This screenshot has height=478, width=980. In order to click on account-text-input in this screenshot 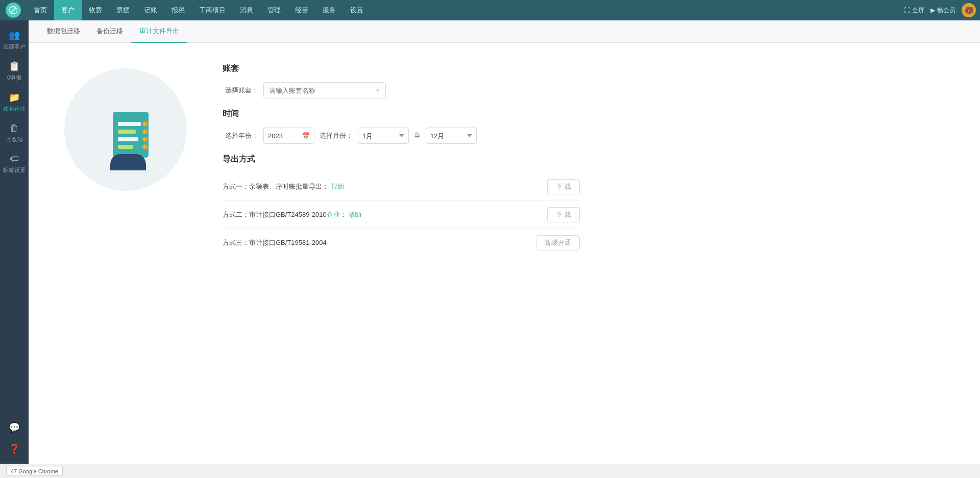, I will do `click(322, 91)`.